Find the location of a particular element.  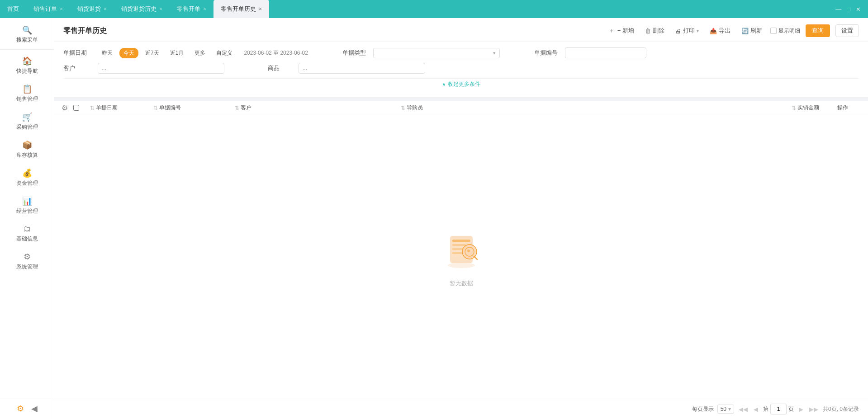

sidebar-collapse-icon: ◀ is located at coordinates (34, 409).